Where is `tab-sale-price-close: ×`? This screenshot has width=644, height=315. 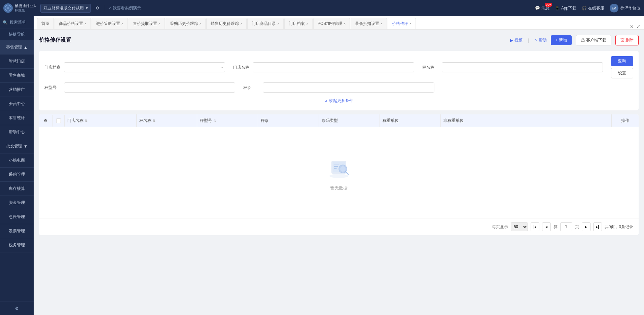
tab-sale-price-close: × is located at coordinates (159, 24).